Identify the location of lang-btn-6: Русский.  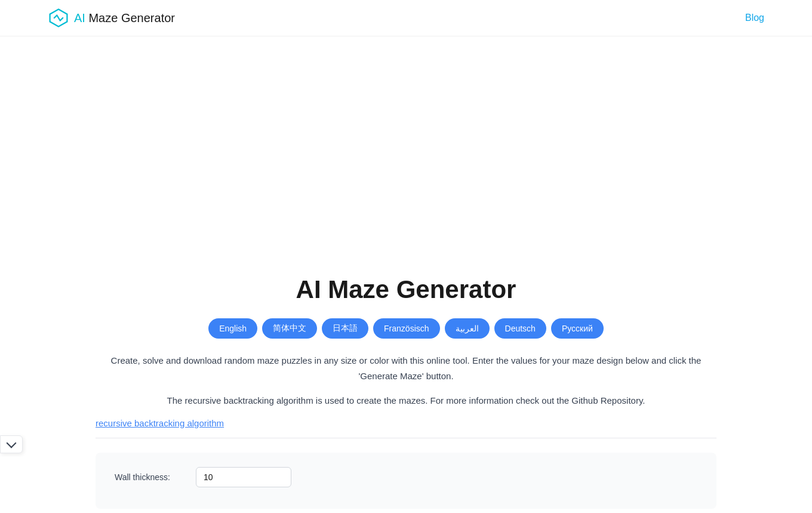
(577, 328).